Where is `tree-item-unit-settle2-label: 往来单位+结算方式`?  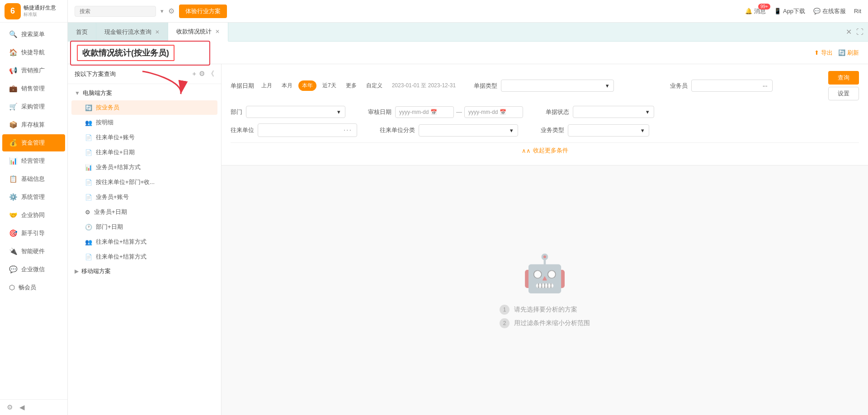
tree-item-unit-settle2-label: 往来单位+结算方式 is located at coordinates (121, 257).